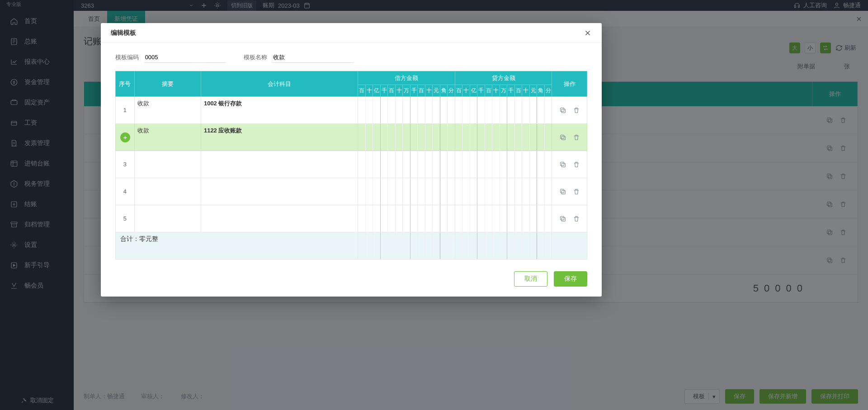 The image size is (868, 410). I want to click on modal-form: 模板编码 模板名称, so click(351, 57).